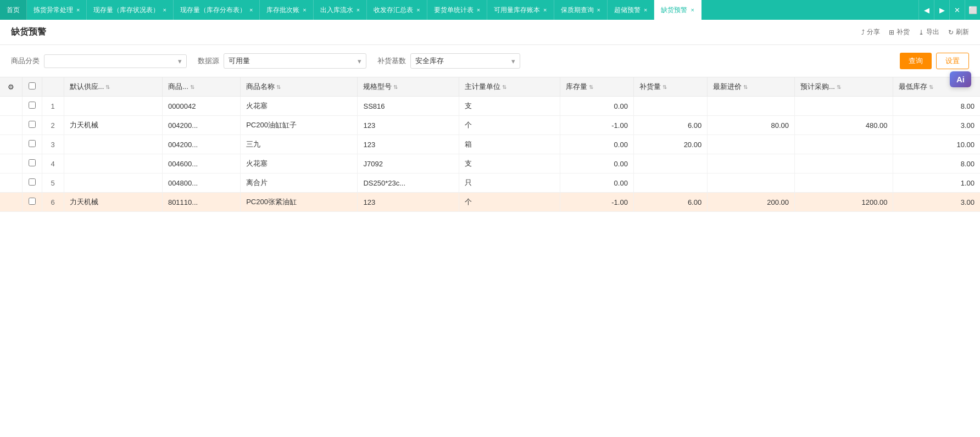 This screenshot has width=980, height=437. I want to click on restock-button: ⊞ 补货, so click(899, 32).